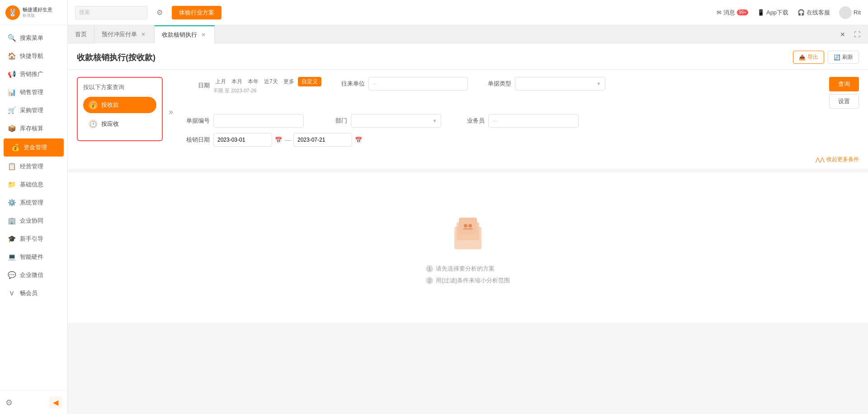 The width and height of the screenshot is (868, 414). Describe the element at coordinates (125, 34) in the screenshot. I see `tab-prepay: 预付冲应付单 ✕` at that location.